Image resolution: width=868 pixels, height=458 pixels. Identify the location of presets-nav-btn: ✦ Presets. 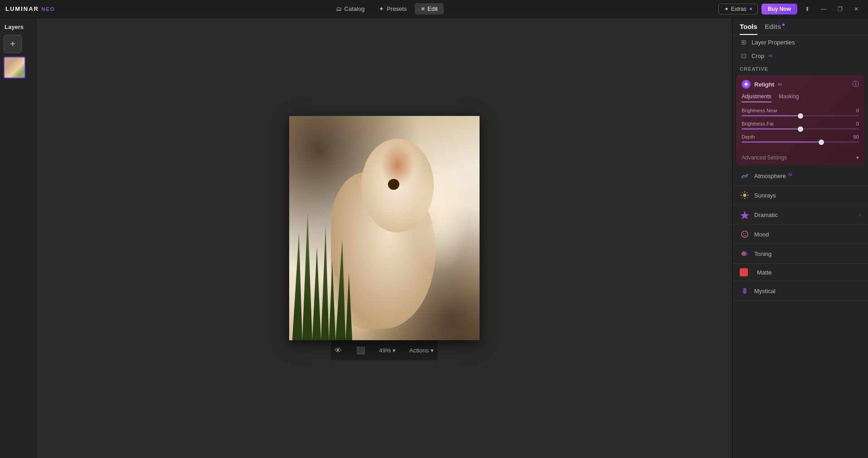
(393, 9).